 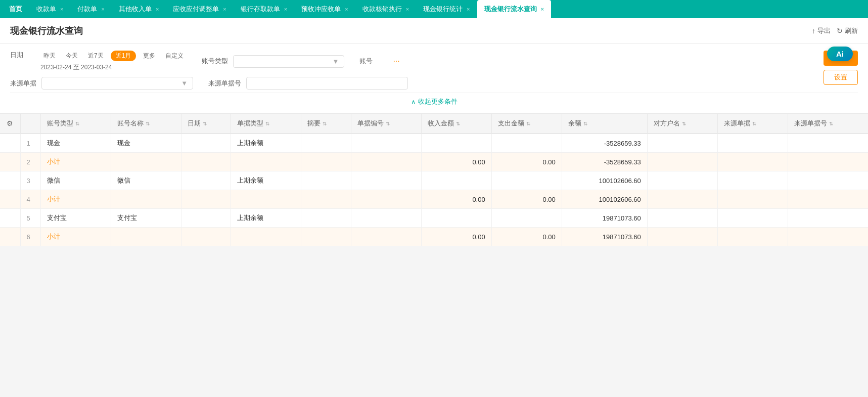 What do you see at coordinates (388, 123) in the screenshot?
I see `sort-doc-no-icon: ⇅` at bounding box center [388, 123].